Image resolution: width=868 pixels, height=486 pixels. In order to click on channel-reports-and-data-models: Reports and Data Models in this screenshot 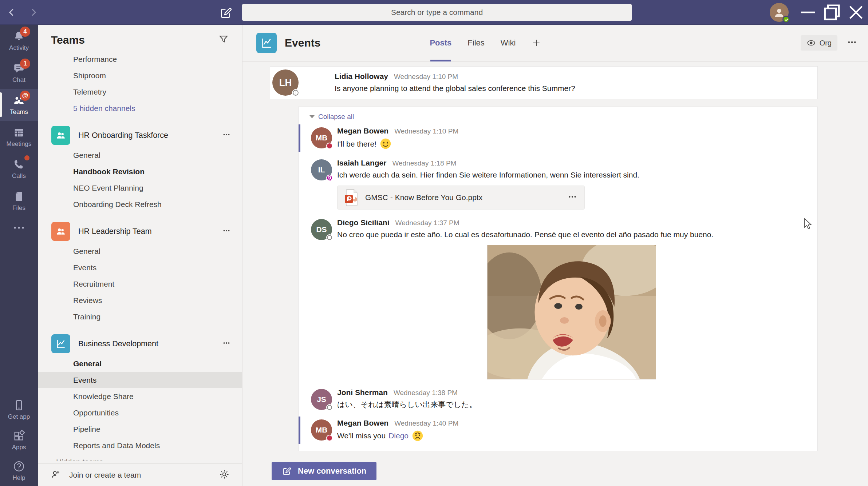, I will do `click(140, 445)`.